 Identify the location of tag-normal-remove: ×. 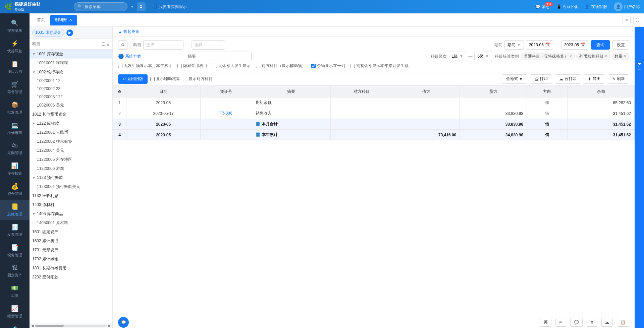
(571, 56).